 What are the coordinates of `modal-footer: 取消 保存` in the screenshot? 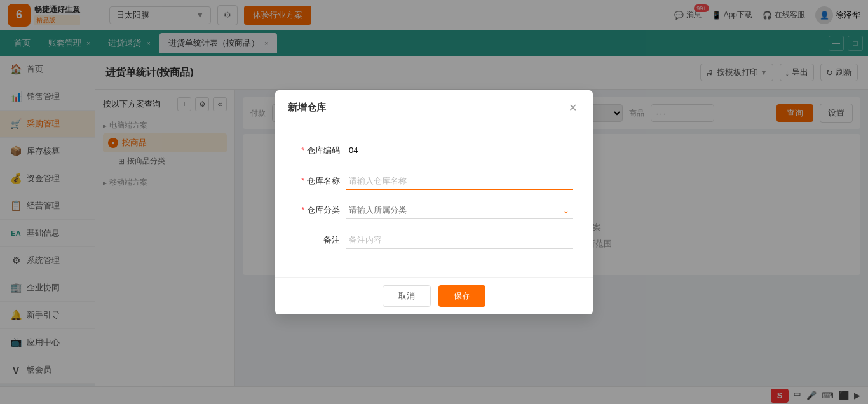 It's located at (434, 296).